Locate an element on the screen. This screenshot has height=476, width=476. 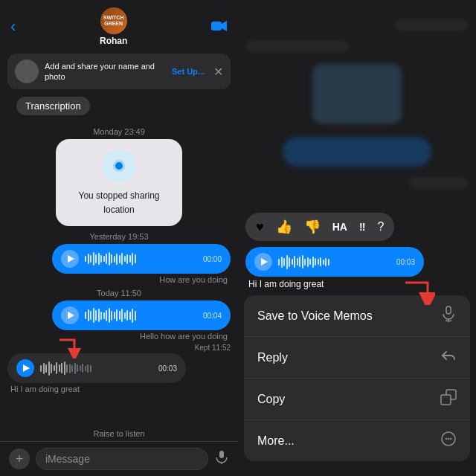
copy-label: Copy is located at coordinates (271, 399).